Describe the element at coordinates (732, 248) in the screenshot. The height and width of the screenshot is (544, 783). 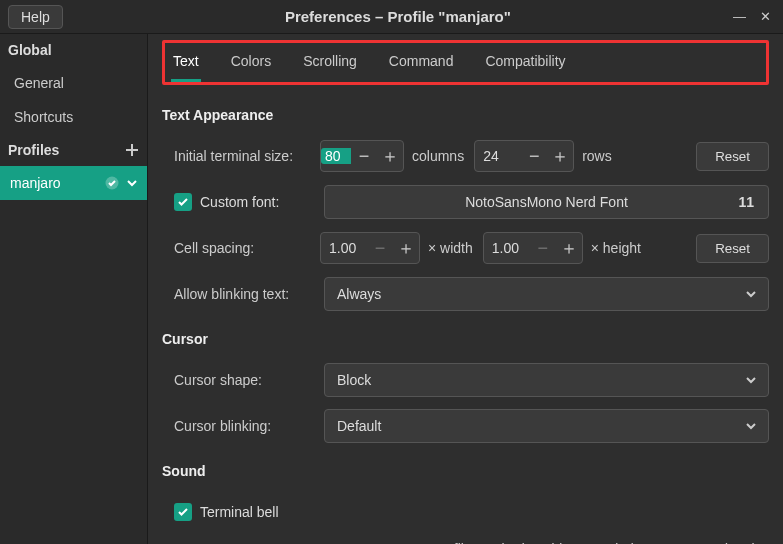
I see `reset-spacing-button: Reset` at that location.